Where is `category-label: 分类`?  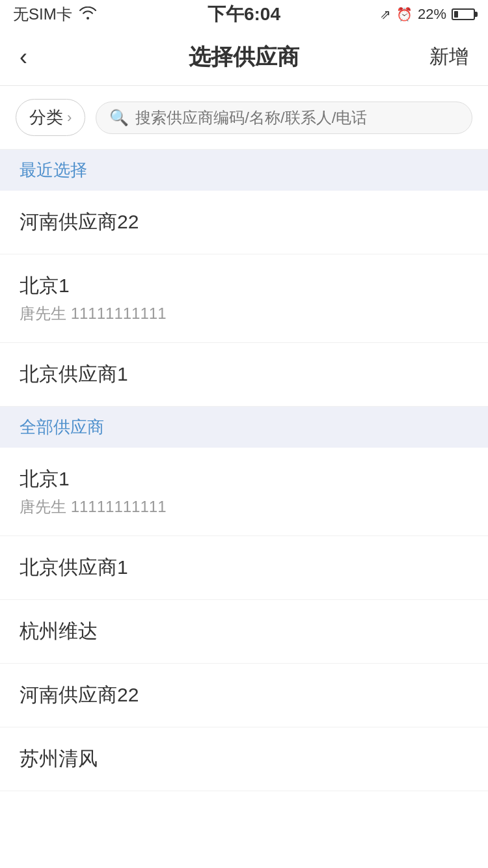 category-label: 分类 is located at coordinates (46, 117).